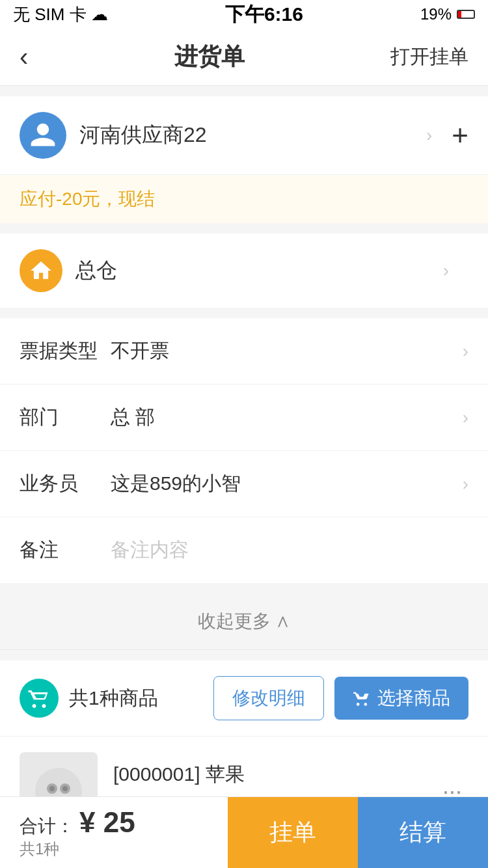 The image size is (488, 868). What do you see at coordinates (429, 57) in the screenshot?
I see `open-pending-button: 打开挂单` at bounding box center [429, 57].